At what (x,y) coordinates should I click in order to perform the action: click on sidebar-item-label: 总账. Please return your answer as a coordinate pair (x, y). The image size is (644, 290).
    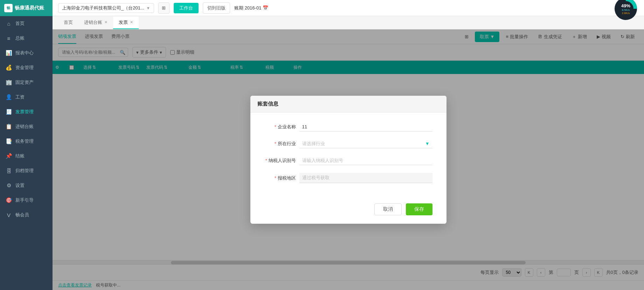
    Looking at the image, I should click on (20, 38).